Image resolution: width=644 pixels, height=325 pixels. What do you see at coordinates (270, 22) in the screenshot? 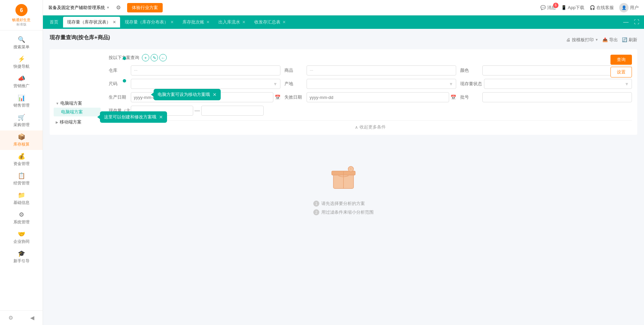
I see `tab-summary: 收发存汇总表 ✕` at bounding box center [270, 22].